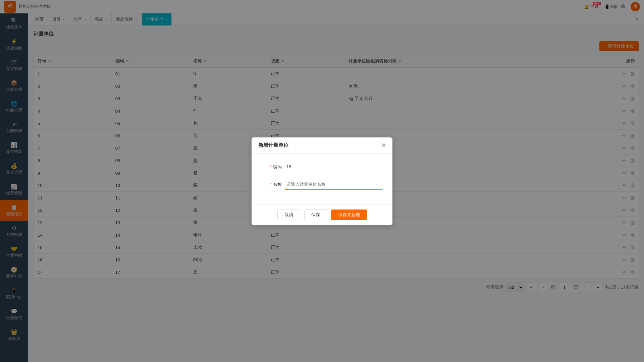 The image size is (644, 362). I want to click on cancel-button: 取消, so click(289, 215).